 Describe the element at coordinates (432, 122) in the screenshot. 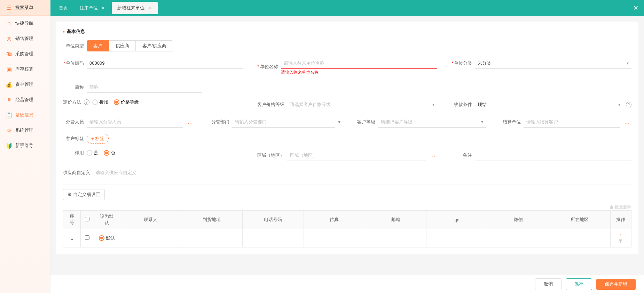

I see `customer-level-select: 请选择客户等级 ▾` at that location.